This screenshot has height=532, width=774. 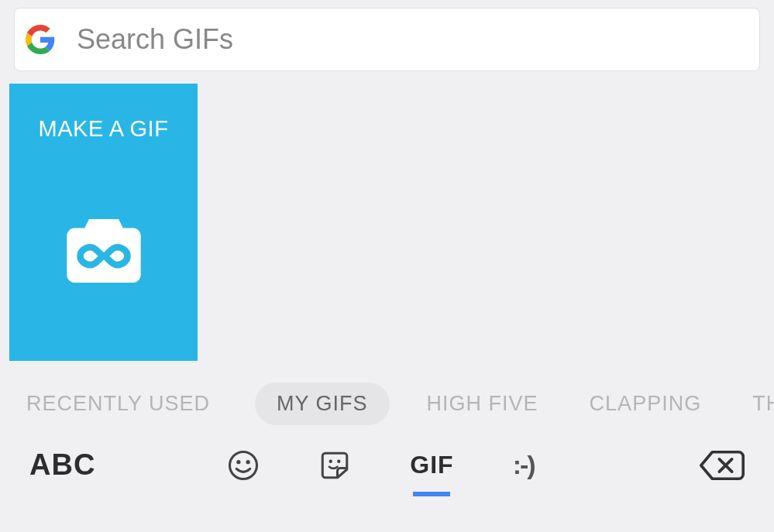 What do you see at coordinates (104, 251) in the screenshot?
I see `camera-infinity-icon` at bounding box center [104, 251].